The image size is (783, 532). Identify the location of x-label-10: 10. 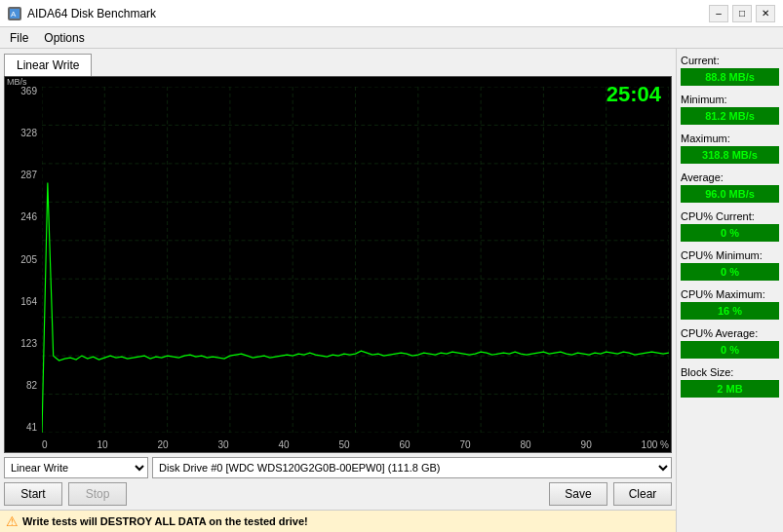
(101, 444).